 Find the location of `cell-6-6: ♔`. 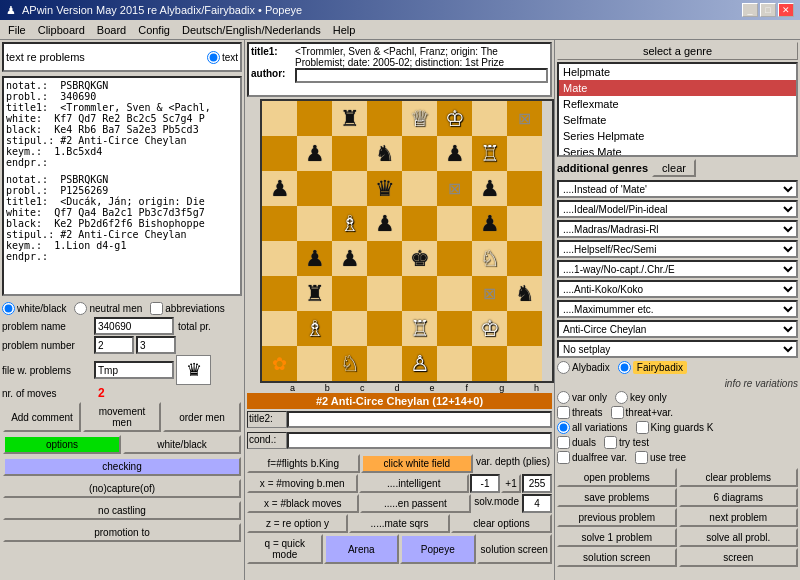

cell-6-6: ♔ is located at coordinates (490, 328).